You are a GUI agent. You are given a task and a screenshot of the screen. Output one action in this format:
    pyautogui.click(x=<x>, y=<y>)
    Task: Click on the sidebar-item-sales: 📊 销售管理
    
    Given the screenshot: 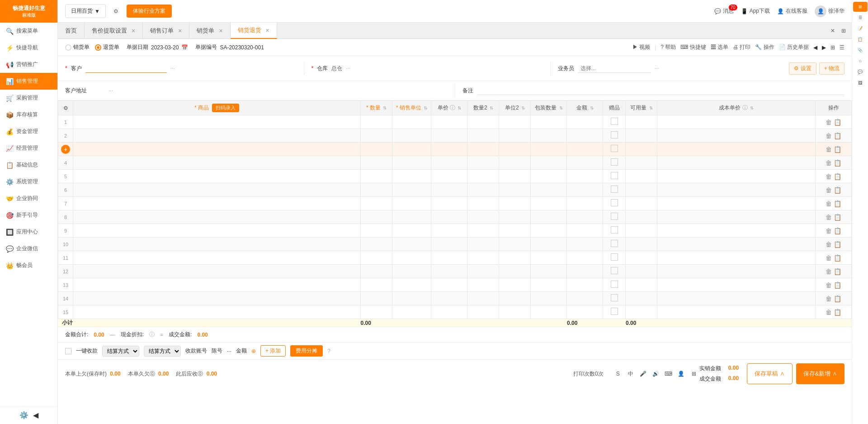 What is the action you would take?
    pyautogui.click(x=29, y=81)
    